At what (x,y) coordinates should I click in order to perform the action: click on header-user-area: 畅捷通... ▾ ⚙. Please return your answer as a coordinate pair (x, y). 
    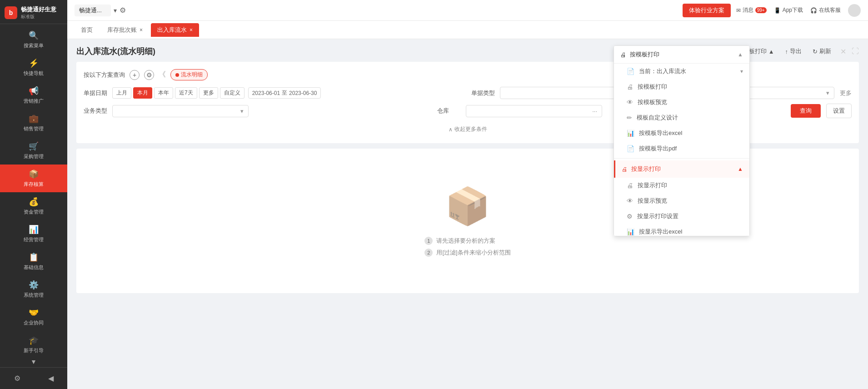
    Looking at the image, I should click on (376, 10).